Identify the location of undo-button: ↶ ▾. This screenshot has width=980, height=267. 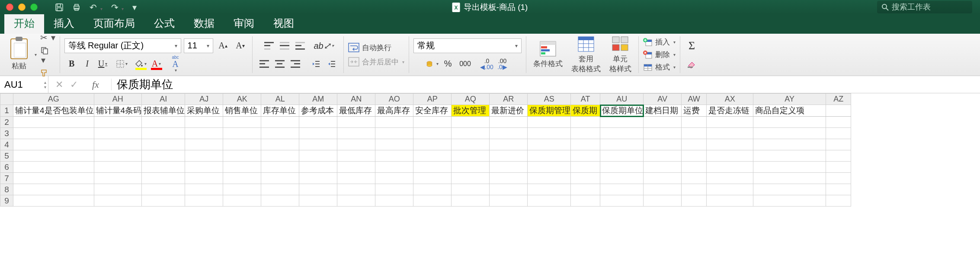
(96, 7).